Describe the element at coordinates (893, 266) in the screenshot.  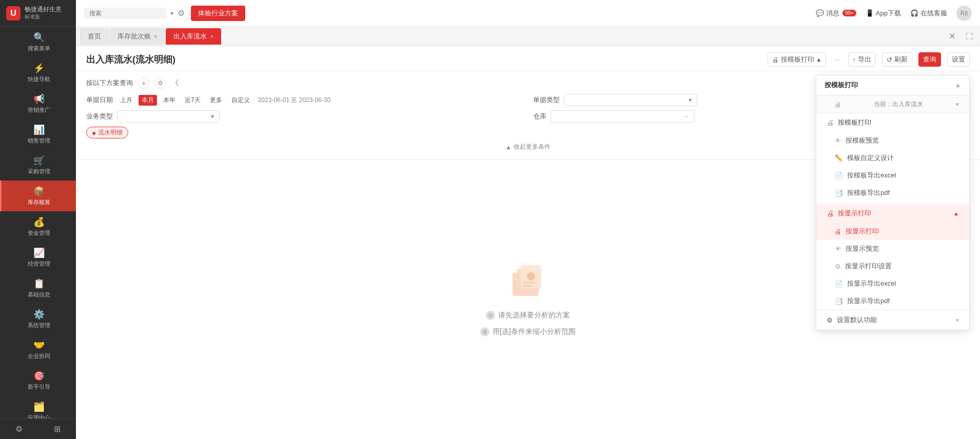
I see `dropdown-sub-display-print-settings: ⚙ 按显示打印设置` at that location.